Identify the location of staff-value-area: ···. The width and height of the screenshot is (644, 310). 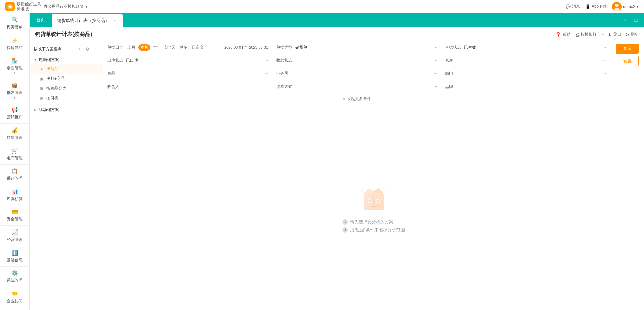
(366, 73).